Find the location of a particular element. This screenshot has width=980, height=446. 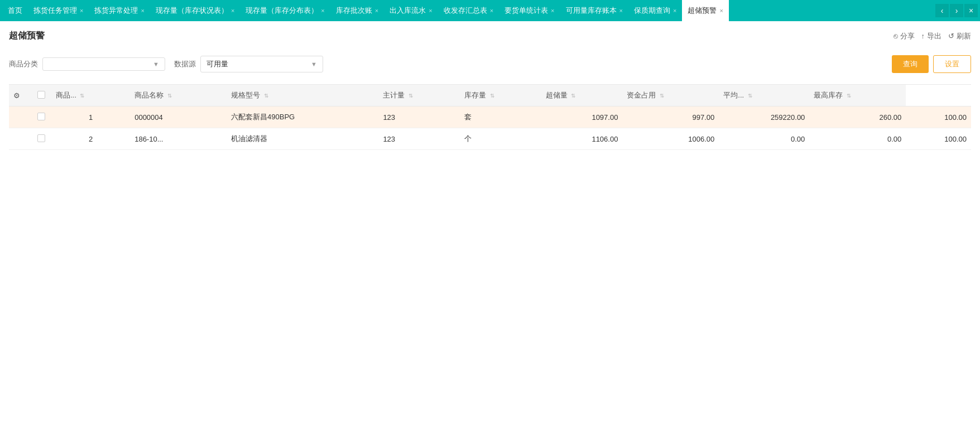

table-header-row: ⚙ 商品... ⇅ 商品名称 ⇅ 规格型号 ⇅ 主计量 is located at coordinates (490, 96).